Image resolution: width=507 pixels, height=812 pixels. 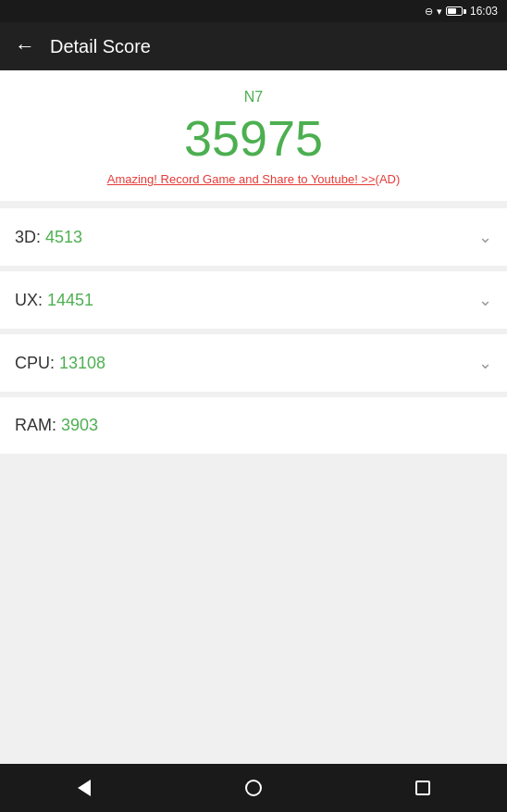 I want to click on score-row-ux: UX: 14451 ⌄, so click(x=254, y=300).